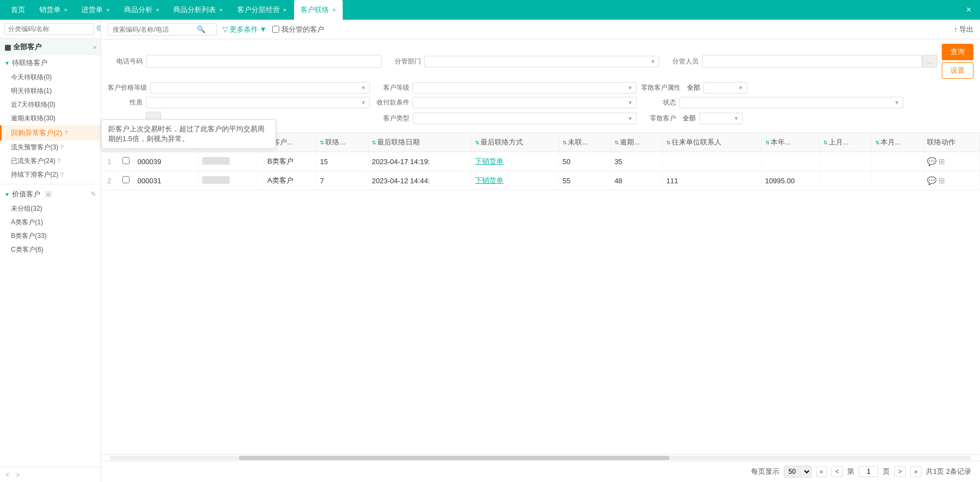 The height and width of the screenshot is (482, 980). I want to click on sidebar-search-input, so click(49, 29).